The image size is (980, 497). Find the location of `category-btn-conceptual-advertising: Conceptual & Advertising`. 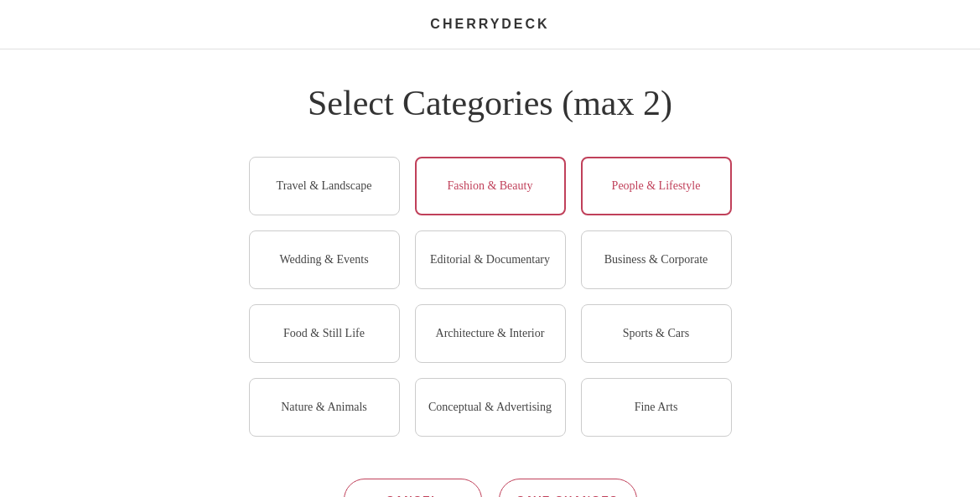

category-btn-conceptual-advertising: Conceptual & Advertising is located at coordinates (490, 407).